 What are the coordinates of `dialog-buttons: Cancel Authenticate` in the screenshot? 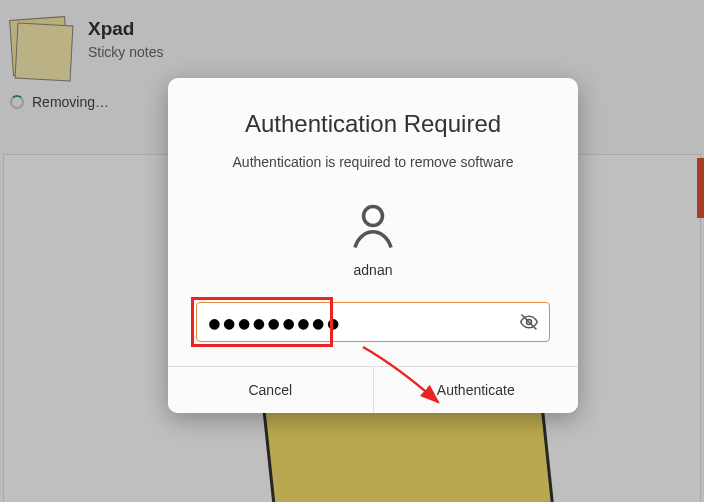 It's located at (373, 390).